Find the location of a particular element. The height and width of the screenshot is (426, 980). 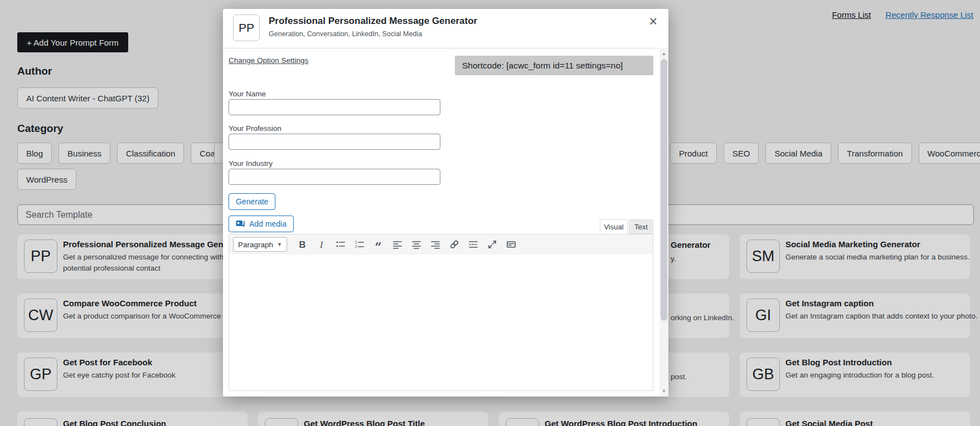

paragraph-dropdown: Paragraph ▼ is located at coordinates (260, 244).